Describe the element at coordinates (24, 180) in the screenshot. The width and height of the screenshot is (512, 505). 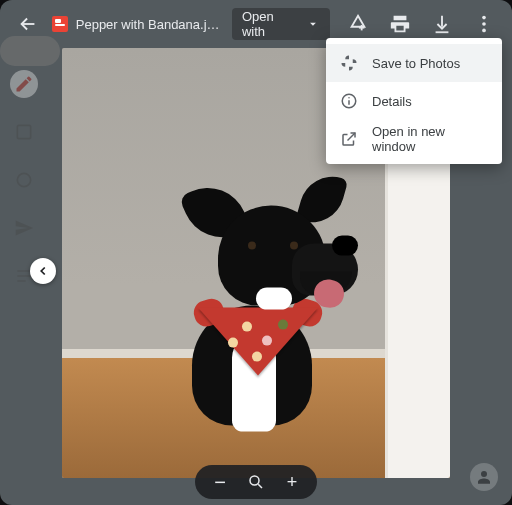
I see `left-rail` at that location.